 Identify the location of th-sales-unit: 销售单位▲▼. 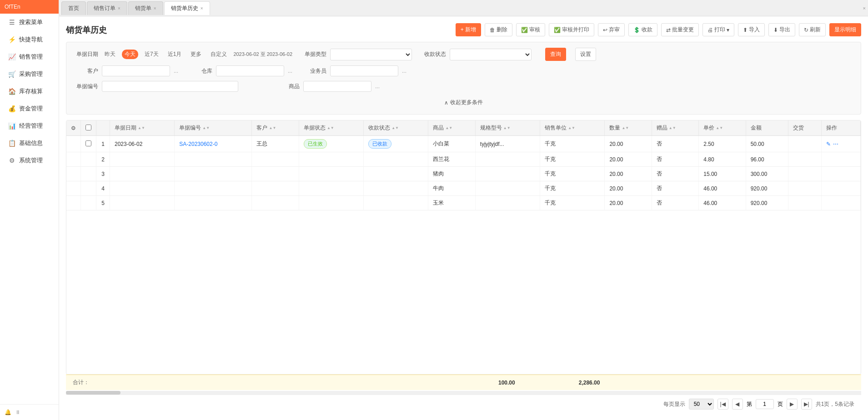
(572, 128).